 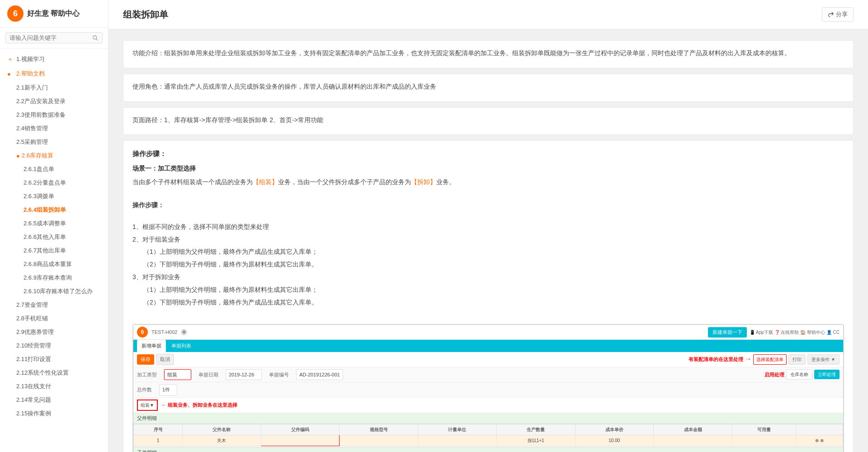 What do you see at coordinates (488, 54) in the screenshot?
I see `intro-card: 功能介绍：组装拆卸单用来处理企业组装或拆卸等加工业务，支持有固定装配清单的产品加…` at bounding box center [488, 54].